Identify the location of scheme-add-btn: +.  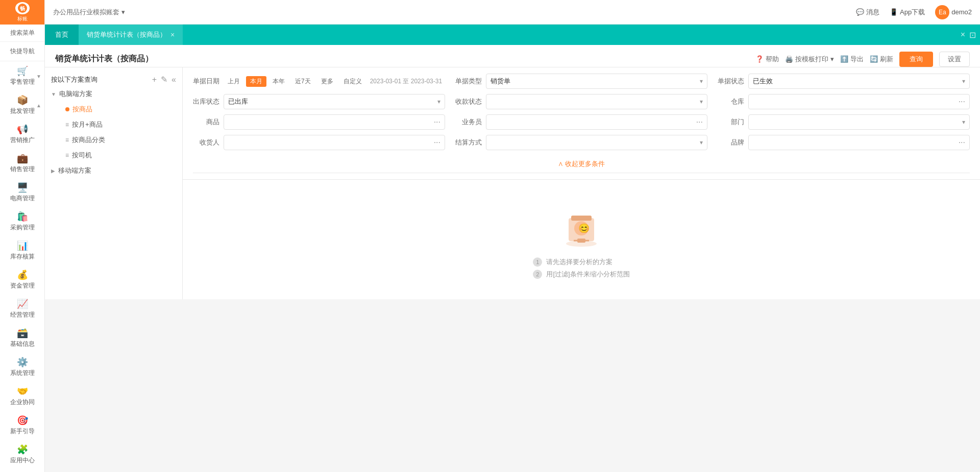
(154, 80).